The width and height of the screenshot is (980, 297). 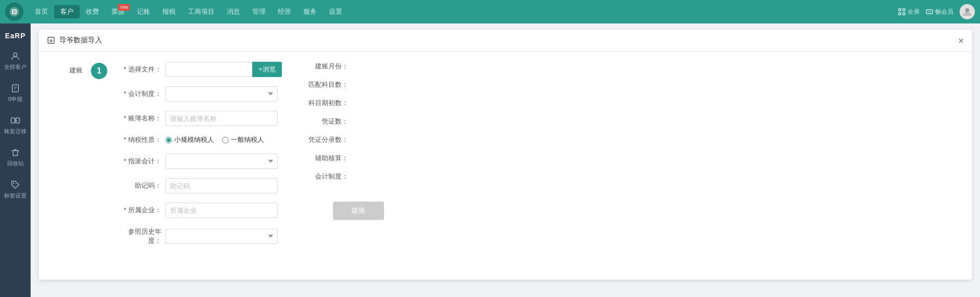 I want to click on small-tax-radio, so click(x=169, y=140).